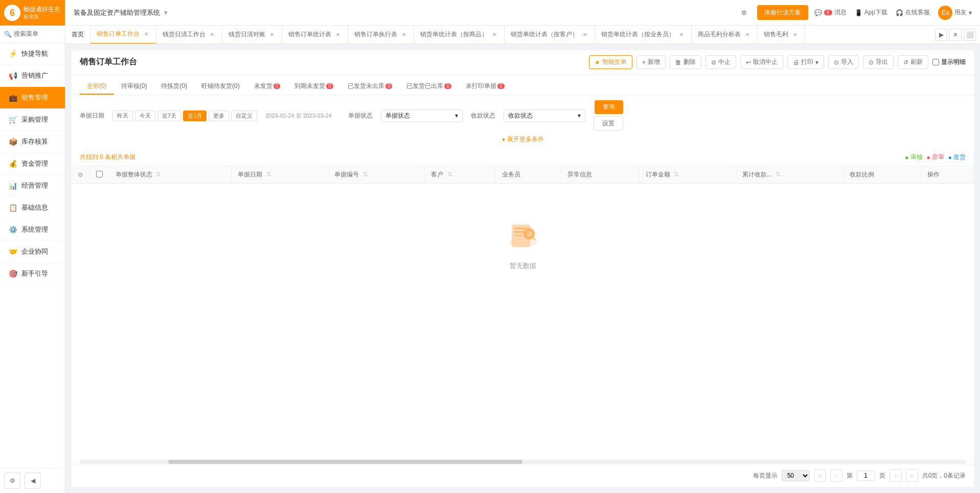 The image size is (980, 493). Describe the element at coordinates (33, 54) in the screenshot. I see `sidebar-item-quick-nav: ⚡ 快捷导航` at that location.